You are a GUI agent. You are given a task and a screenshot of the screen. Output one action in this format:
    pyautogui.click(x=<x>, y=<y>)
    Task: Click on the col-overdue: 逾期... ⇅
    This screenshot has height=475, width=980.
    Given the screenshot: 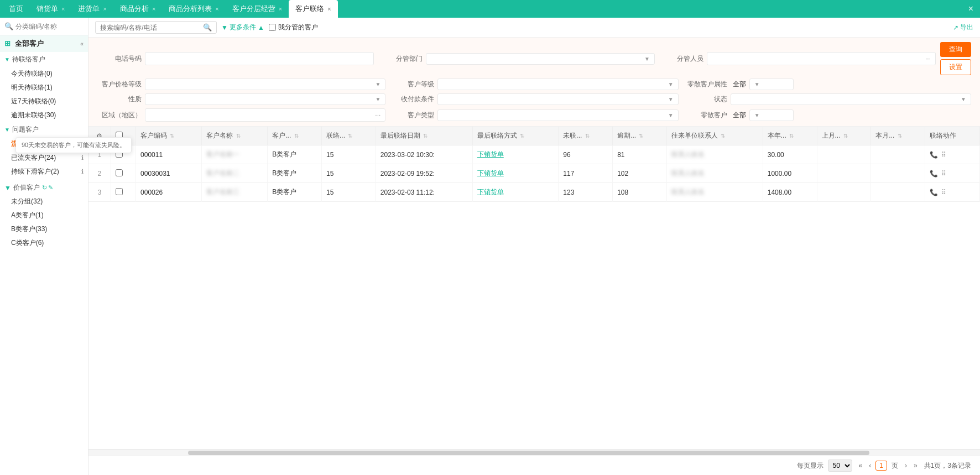 What is the action you would take?
    pyautogui.click(x=640, y=136)
    